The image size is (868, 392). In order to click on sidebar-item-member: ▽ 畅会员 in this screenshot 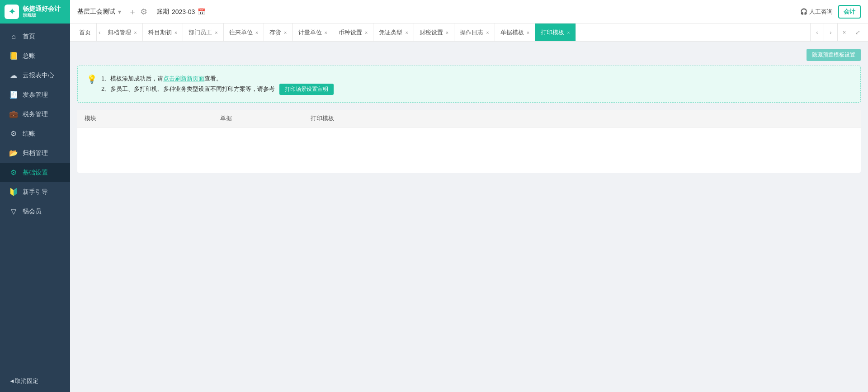, I will do `click(35, 212)`.